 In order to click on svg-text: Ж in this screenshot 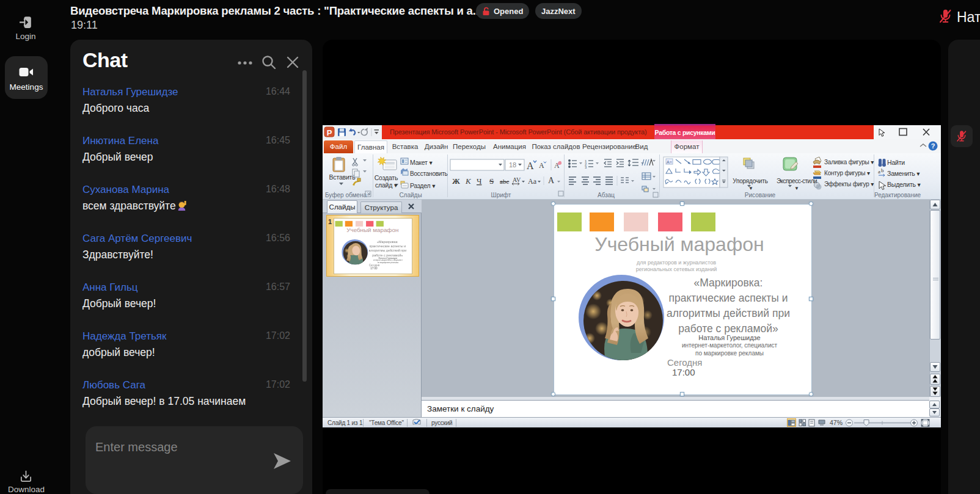, I will do `click(456, 181)`.